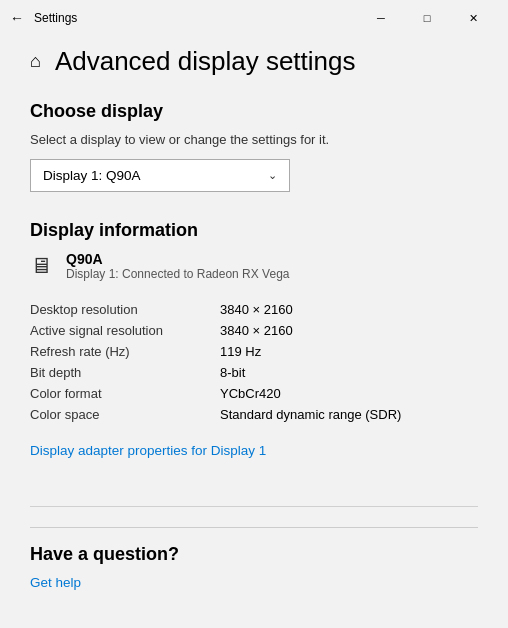  What do you see at coordinates (254, 112) in the screenshot?
I see `choose-display-title: Choose display` at bounding box center [254, 112].